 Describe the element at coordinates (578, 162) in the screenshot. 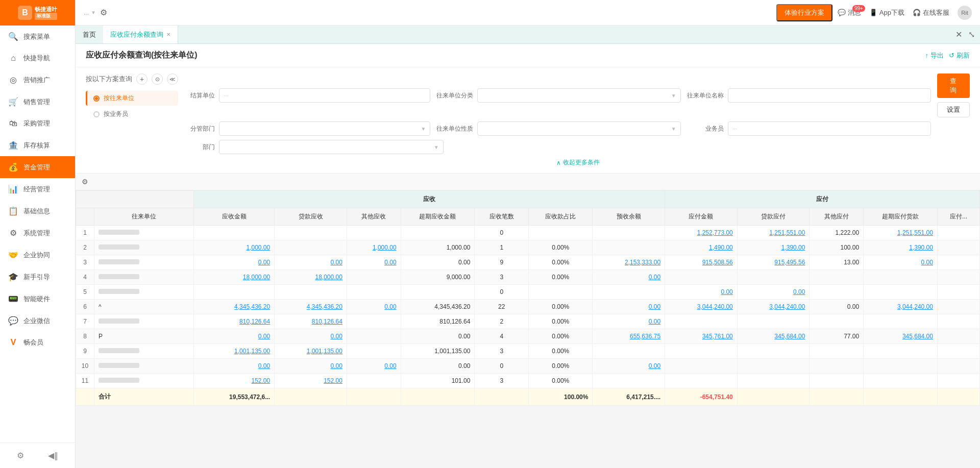

I see `filter-collapse-button: ∧ 收起更多条件` at that location.